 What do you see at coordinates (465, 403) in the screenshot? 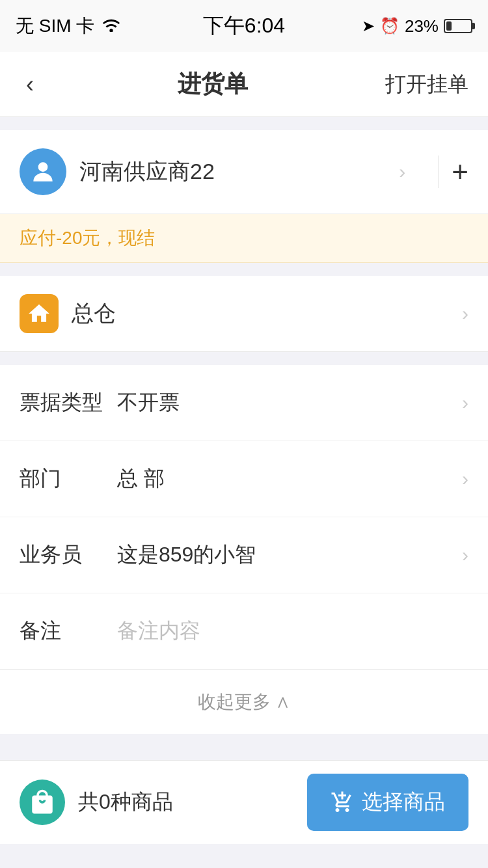
I see `invoice-type-chevron-icon: ›` at bounding box center [465, 403].